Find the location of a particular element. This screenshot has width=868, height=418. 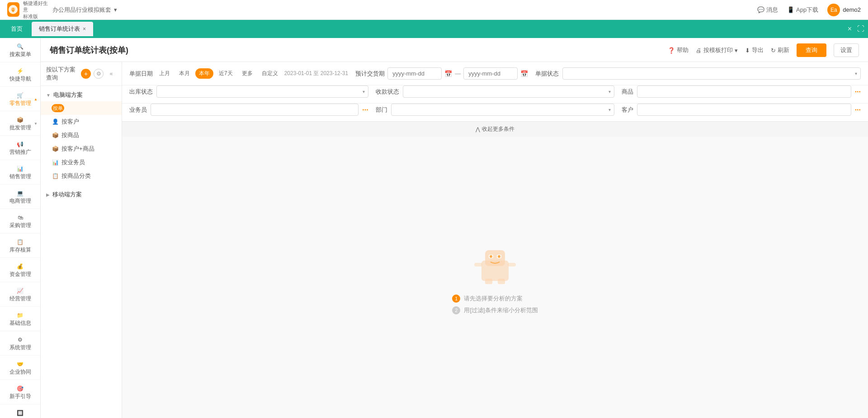

dept-select is located at coordinates (503, 109).